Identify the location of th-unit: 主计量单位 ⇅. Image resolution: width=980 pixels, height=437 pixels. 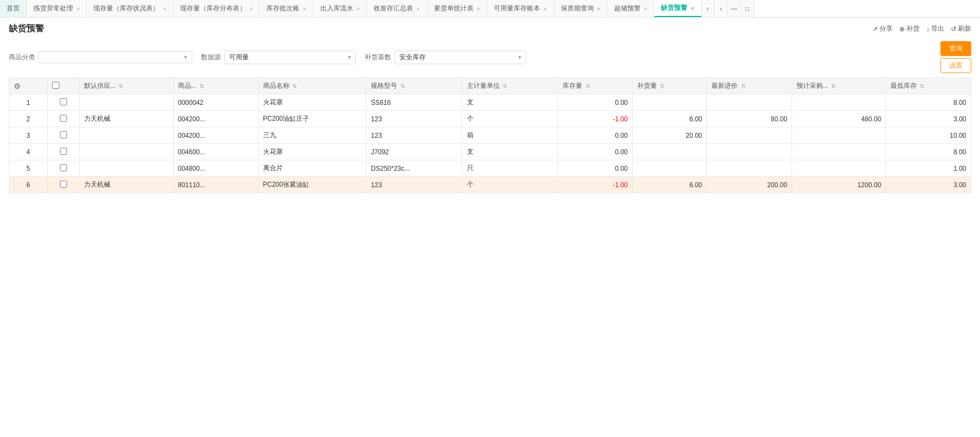
(510, 86).